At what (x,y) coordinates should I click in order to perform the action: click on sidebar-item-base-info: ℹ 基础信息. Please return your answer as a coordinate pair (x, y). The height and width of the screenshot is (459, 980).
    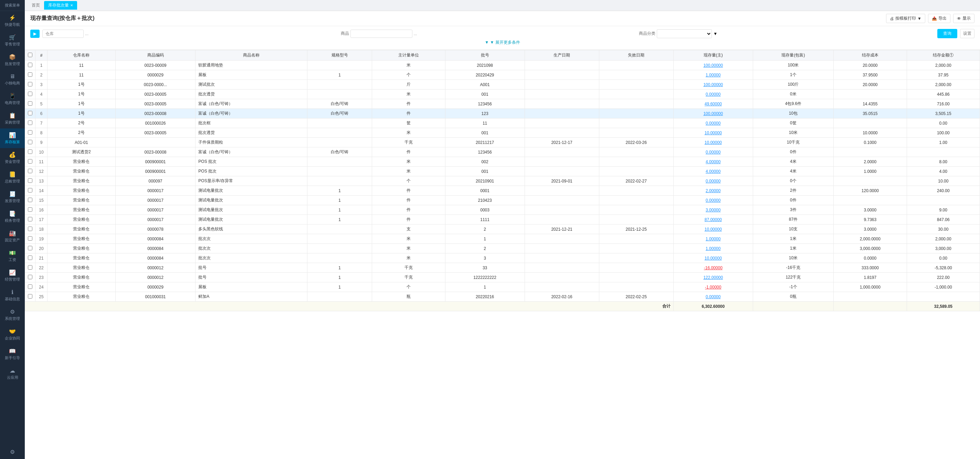
    Looking at the image, I should click on (12, 295).